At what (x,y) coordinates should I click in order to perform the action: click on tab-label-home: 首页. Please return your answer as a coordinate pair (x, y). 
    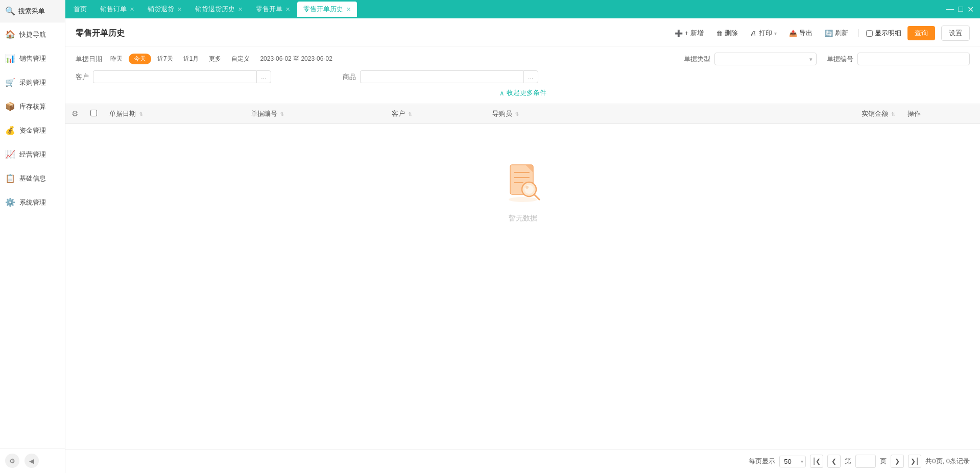
    Looking at the image, I should click on (80, 9).